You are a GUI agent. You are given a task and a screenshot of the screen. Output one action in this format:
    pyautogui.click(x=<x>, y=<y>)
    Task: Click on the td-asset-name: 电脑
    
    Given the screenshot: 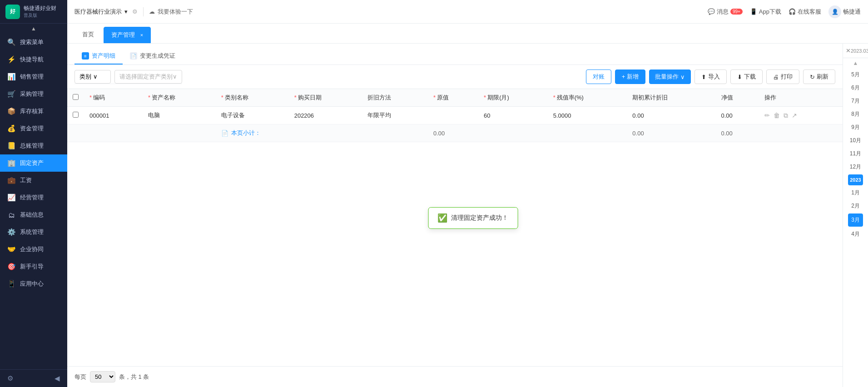 What is the action you would take?
    pyautogui.click(x=179, y=115)
    